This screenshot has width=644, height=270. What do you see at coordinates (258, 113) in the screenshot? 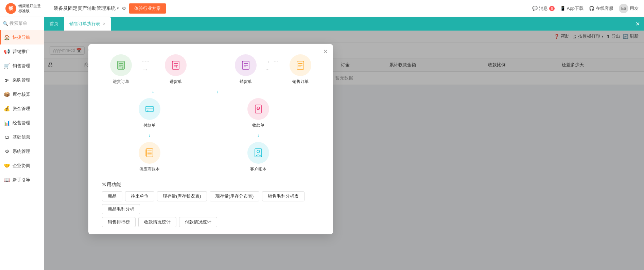
I see `flow-node-receipt: ¥ 收款单` at bounding box center [258, 113].